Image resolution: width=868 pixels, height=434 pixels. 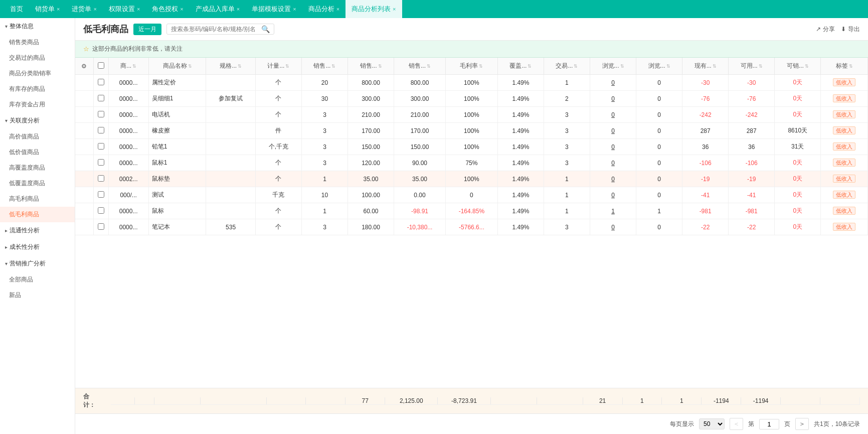 I want to click on nav-item-template: 单据模板设置 ×, so click(x=274, y=9).